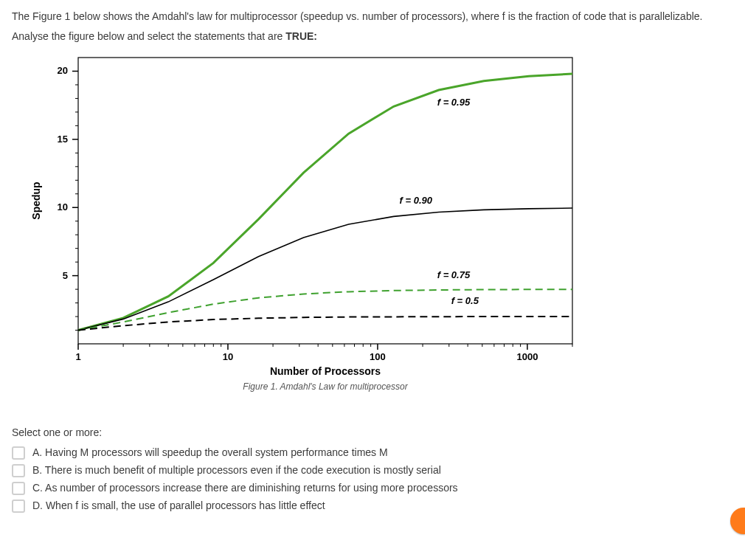 The image size is (745, 560). I want to click on checkbox-a, so click(18, 453).